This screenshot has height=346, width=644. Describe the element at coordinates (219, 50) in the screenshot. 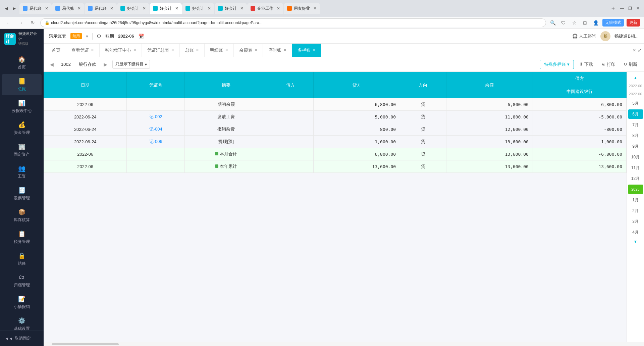

I see `tab-detail-ledger: 明细账 ✕` at that location.